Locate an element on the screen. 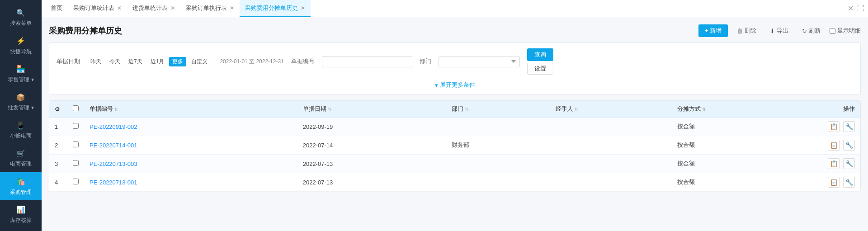 The width and height of the screenshot is (868, 231). date-filter-label: 单据日期 is located at coordinates (68, 61).